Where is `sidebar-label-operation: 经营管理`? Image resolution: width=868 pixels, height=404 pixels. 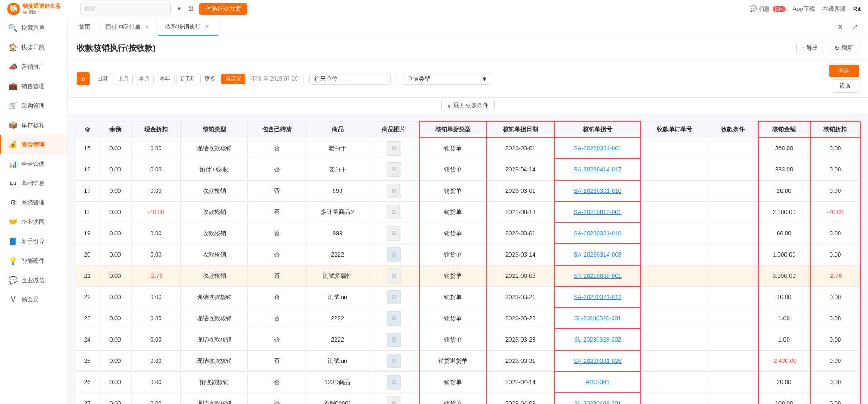 sidebar-label-operation: 经营管理 is located at coordinates (33, 164).